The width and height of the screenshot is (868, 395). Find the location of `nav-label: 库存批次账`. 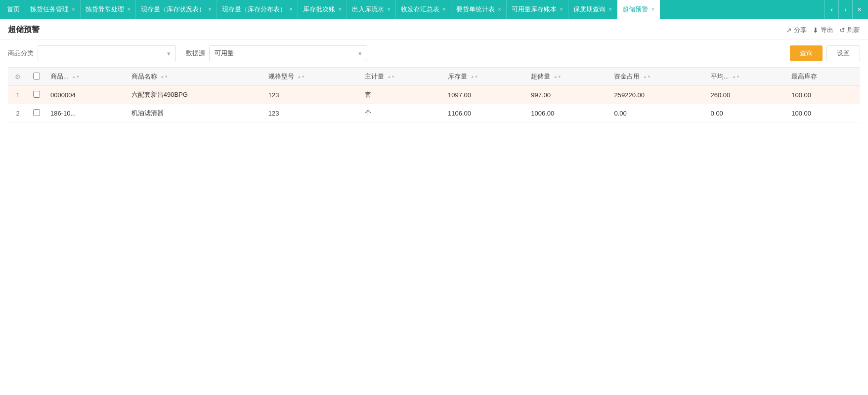

nav-label: 库存批次账 is located at coordinates (319, 9).